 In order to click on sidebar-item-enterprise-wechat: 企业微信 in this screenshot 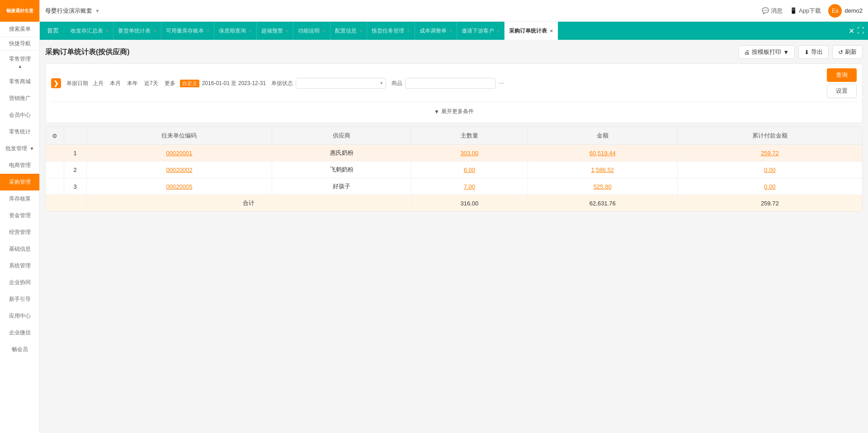, I will do `click(20, 333)`.